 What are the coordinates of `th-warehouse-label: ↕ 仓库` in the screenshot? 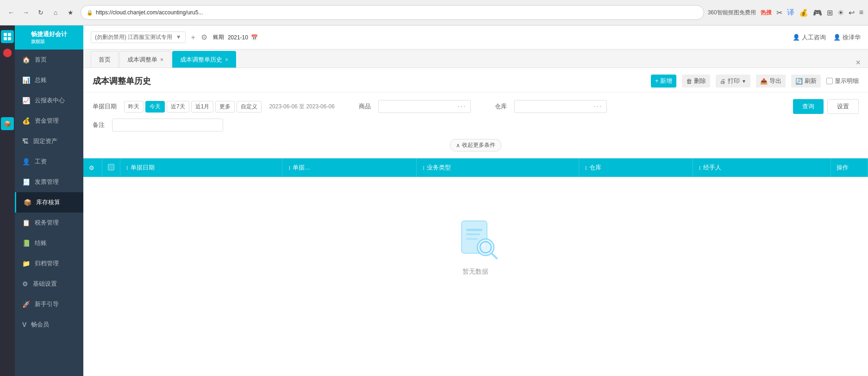 It's located at (593, 168).